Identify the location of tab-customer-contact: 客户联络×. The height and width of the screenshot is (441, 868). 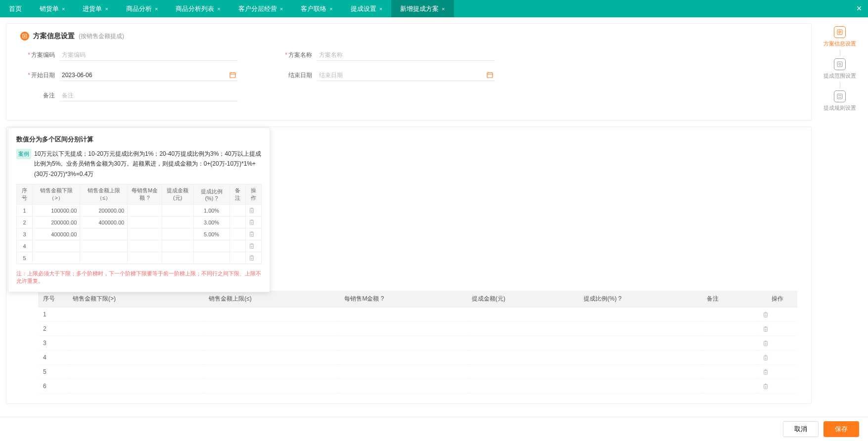
(317, 9).